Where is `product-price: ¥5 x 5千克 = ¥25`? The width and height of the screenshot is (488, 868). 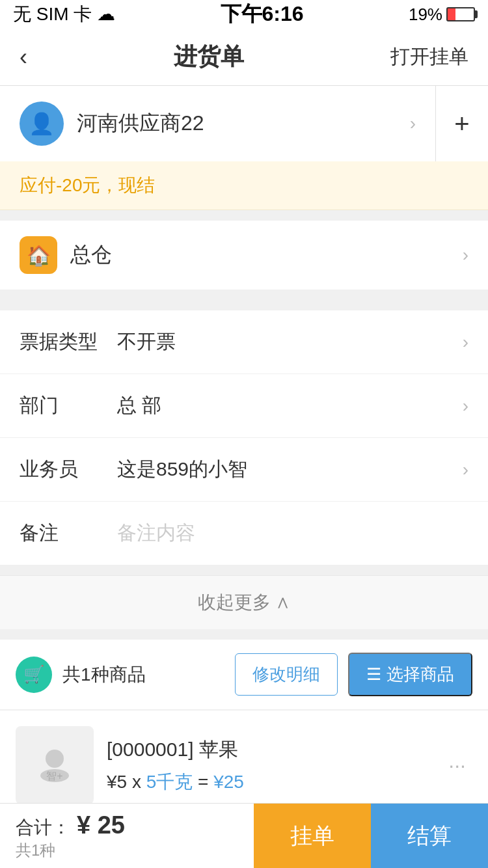 product-price: ¥5 x 5千克 = ¥25 is located at coordinates (275, 782).